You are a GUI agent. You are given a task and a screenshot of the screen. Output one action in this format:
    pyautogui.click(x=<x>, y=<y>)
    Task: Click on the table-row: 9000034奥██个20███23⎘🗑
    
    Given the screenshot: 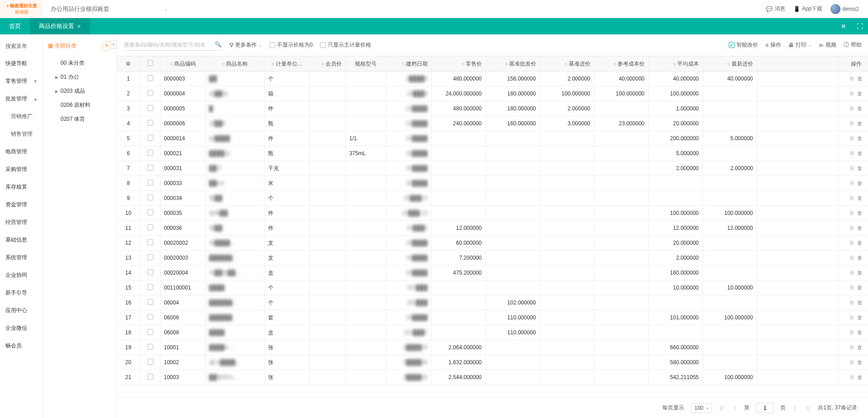 What is the action you would take?
    pyautogui.click(x=492, y=198)
    